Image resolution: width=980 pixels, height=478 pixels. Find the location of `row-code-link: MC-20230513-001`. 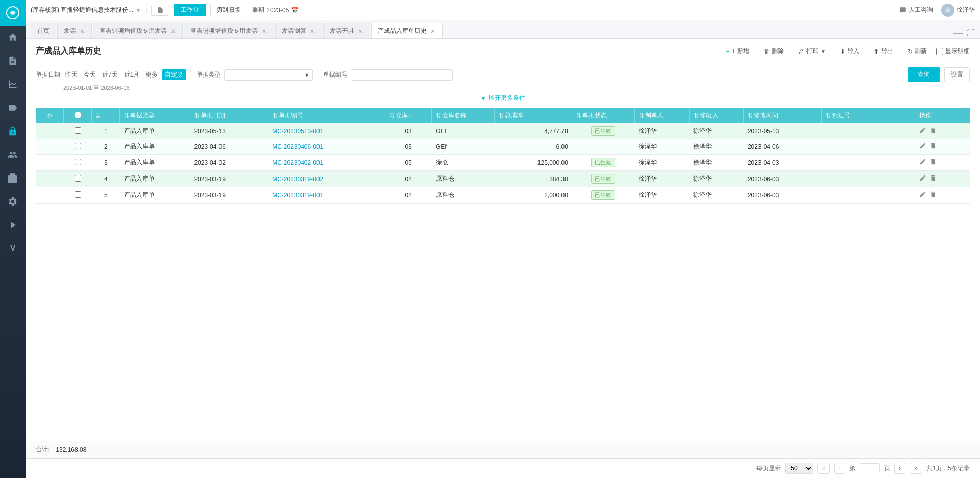

row-code-link: MC-20230513-001 is located at coordinates (298, 131).